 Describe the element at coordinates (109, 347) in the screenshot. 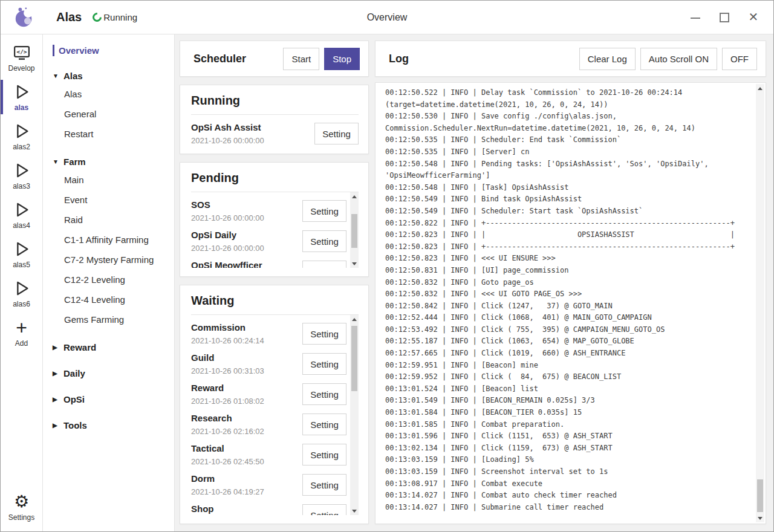

I see `nav-group-header-reward: ▶Reward` at that location.